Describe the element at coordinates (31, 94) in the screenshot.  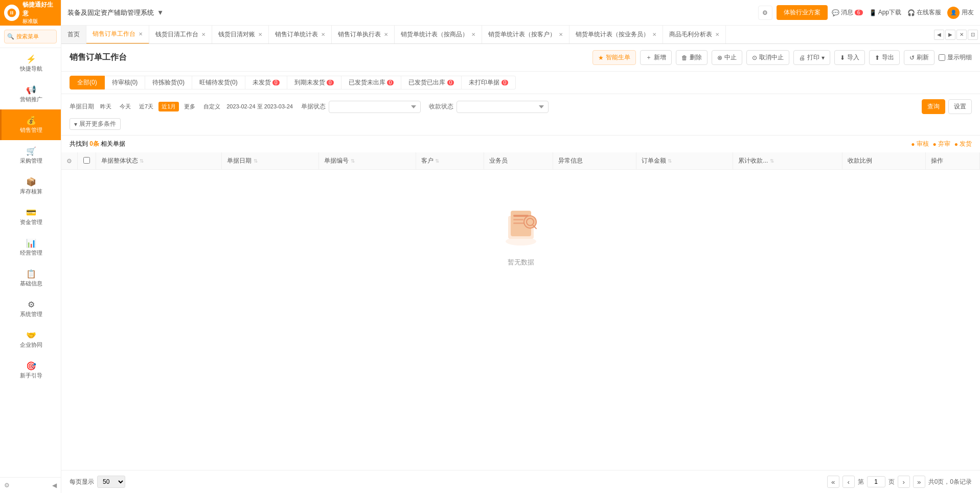
I see `sidebar-item-marketing: 📢 营销推广` at that location.